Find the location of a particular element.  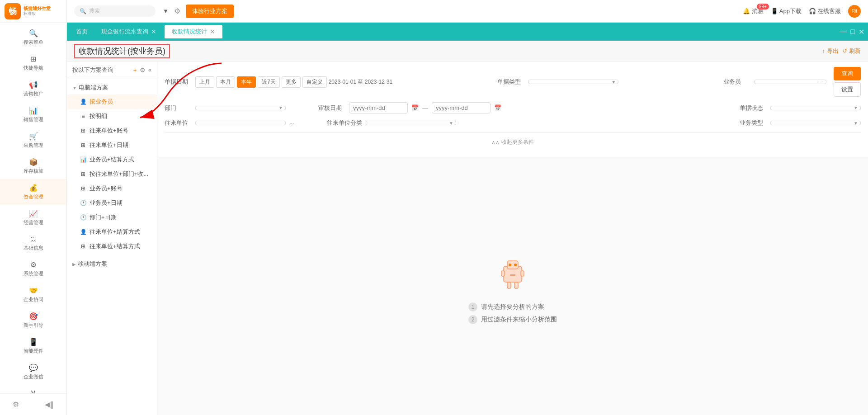

scheme-item-unit-settlement2: ⊞ 往来单位+结算方式 is located at coordinates (112, 246).